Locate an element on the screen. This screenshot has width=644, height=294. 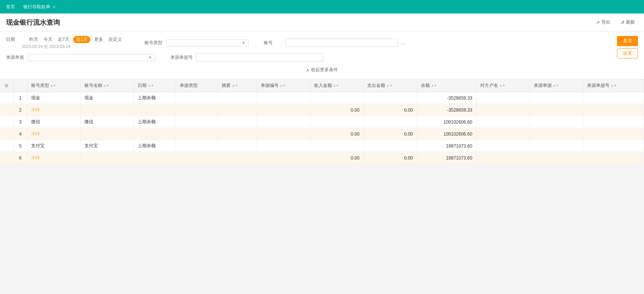
refresh-button: ↺ 刷新 is located at coordinates (628, 22).